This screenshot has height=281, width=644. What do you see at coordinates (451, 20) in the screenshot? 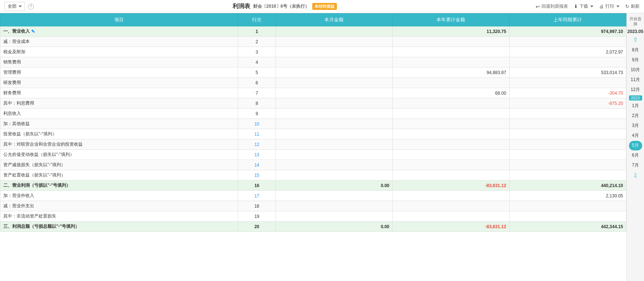
I see `col-header-year: 本年累计金额` at bounding box center [451, 20].